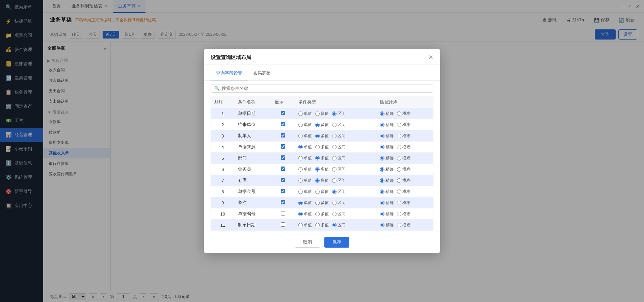 This screenshot has width=644, height=302. I want to click on cell-name: 备注, so click(253, 203).